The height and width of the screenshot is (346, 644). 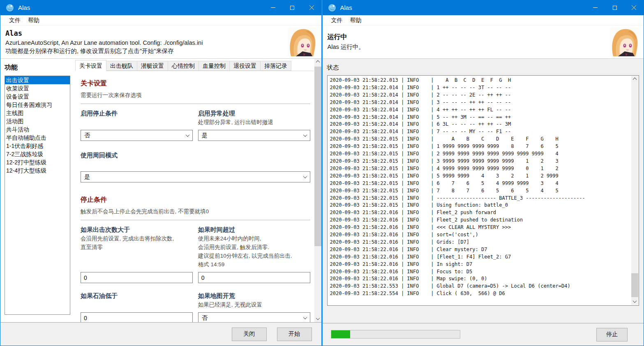 I want to click on sidebar: 功能 出击设置收菜设置设备设置每日任务困难演习主线图活动图共斗活动半自动辅助点击…, so click(x=37, y=191).